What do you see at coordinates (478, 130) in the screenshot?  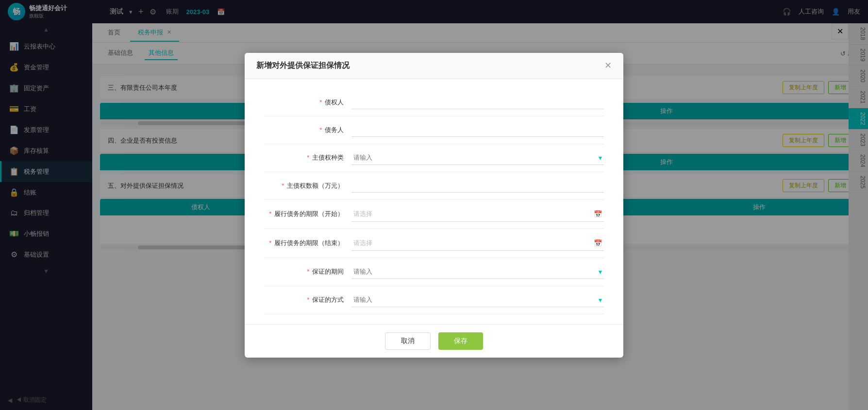 I see `control-debtor` at bounding box center [478, 130].